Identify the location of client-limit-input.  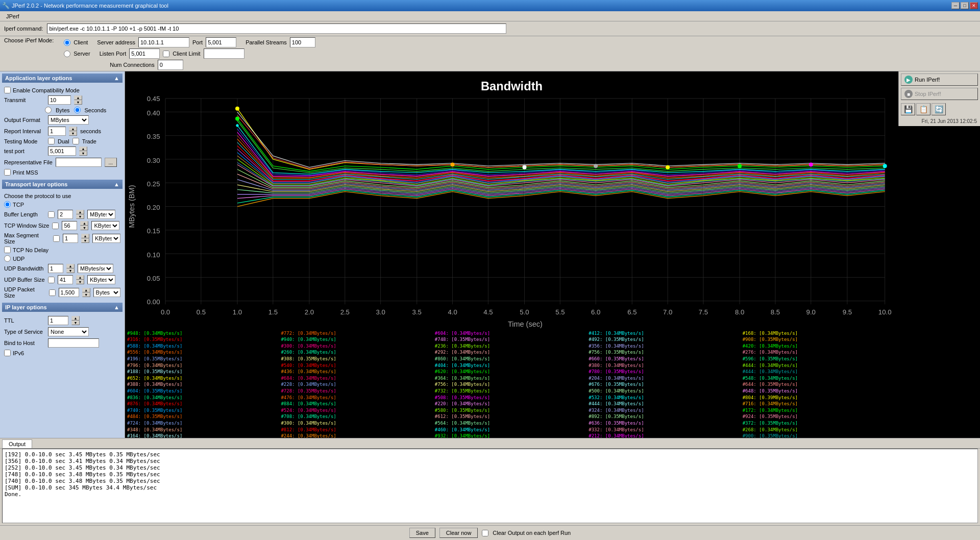
(224, 54).